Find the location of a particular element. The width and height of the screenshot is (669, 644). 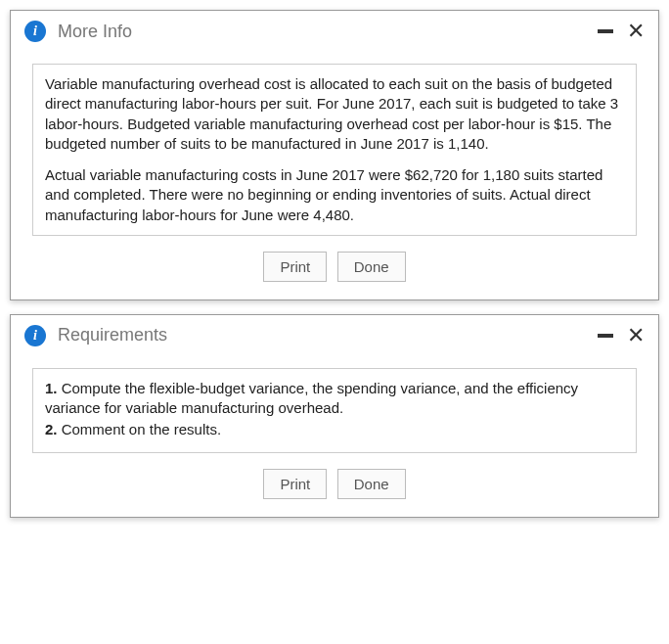

requirement-item: 1. Compute the flexible-budget variance,… is located at coordinates (334, 399).